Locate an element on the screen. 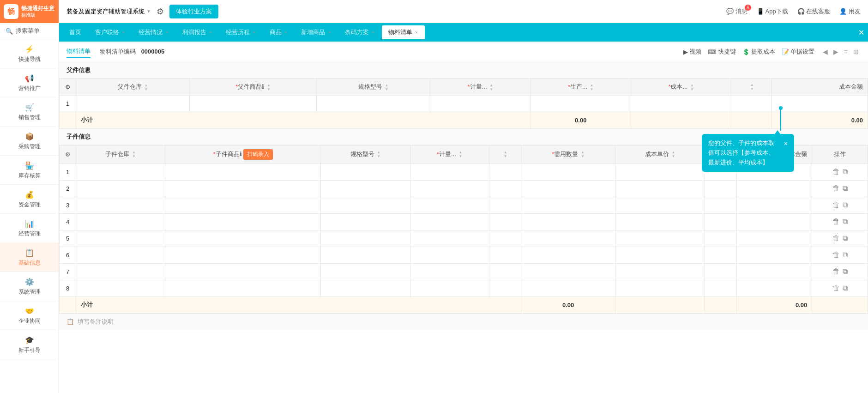  child-row8-unit-cost is located at coordinates (660, 288).